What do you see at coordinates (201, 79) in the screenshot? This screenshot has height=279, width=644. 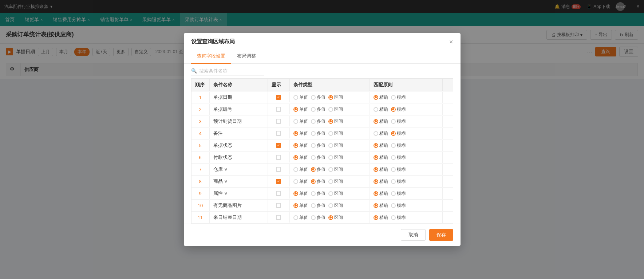 I see `th-order: 顺序` at bounding box center [201, 79].